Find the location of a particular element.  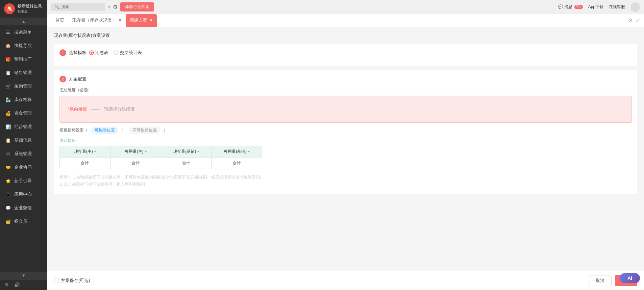

sidebar-item-label: 快捷导航 is located at coordinates (23, 46).